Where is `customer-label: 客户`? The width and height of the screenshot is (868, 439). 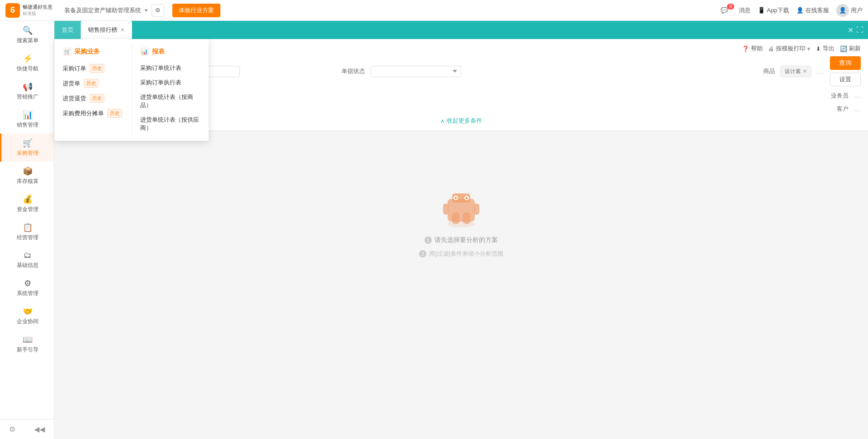 customer-label: 客户 is located at coordinates (843, 109).